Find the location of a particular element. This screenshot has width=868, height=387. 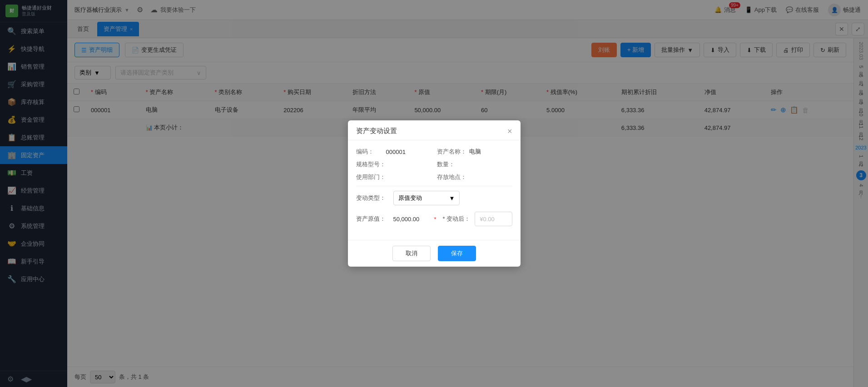

dialog-row-2: 规格型号： 数量： is located at coordinates (434, 164).